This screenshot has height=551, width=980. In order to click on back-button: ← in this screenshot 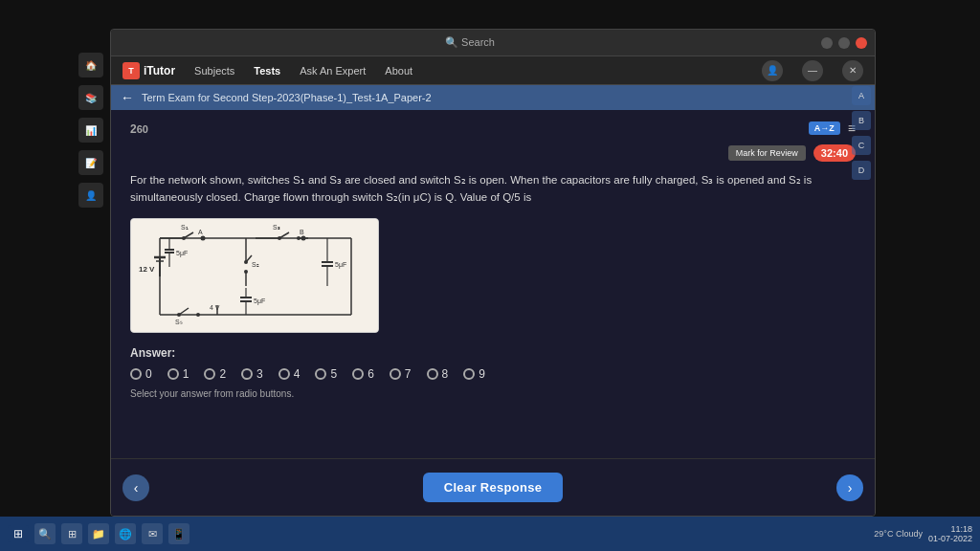, I will do `click(127, 98)`.